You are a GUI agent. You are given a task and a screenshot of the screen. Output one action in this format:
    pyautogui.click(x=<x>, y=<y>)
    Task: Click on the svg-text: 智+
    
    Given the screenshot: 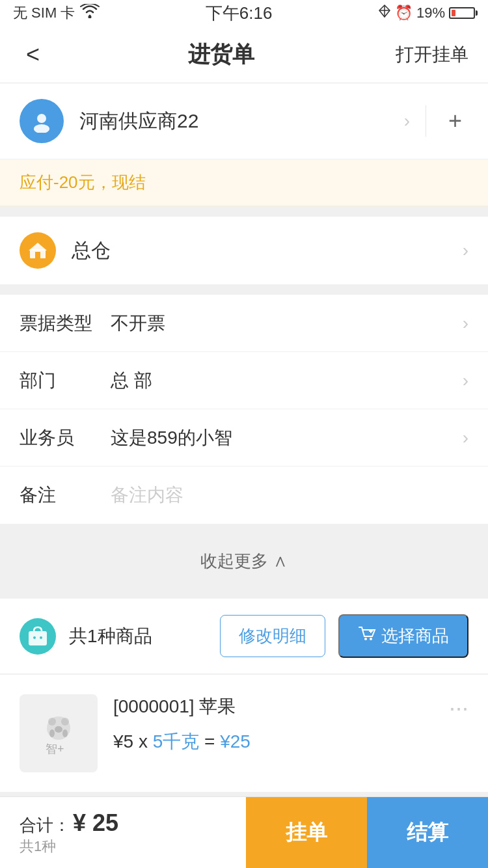 What is the action you would take?
    pyautogui.click(x=55, y=749)
    